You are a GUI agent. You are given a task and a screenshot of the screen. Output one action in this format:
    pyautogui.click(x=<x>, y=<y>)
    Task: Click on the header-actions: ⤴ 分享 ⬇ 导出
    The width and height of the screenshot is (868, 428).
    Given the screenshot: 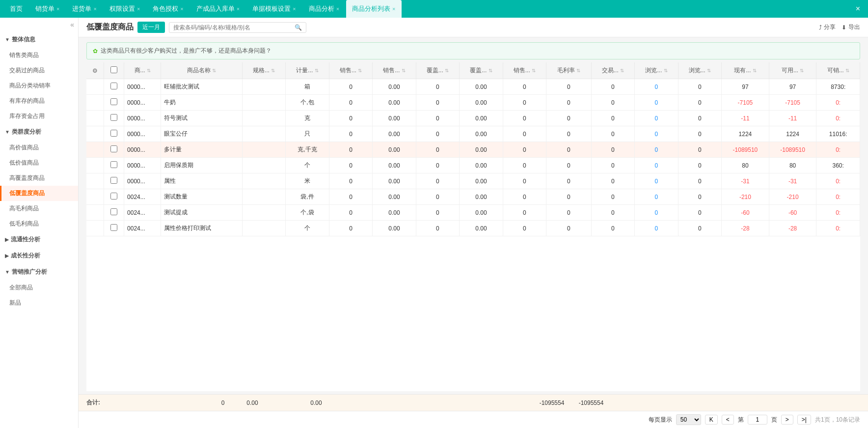 What is the action you would take?
    pyautogui.click(x=840, y=28)
    